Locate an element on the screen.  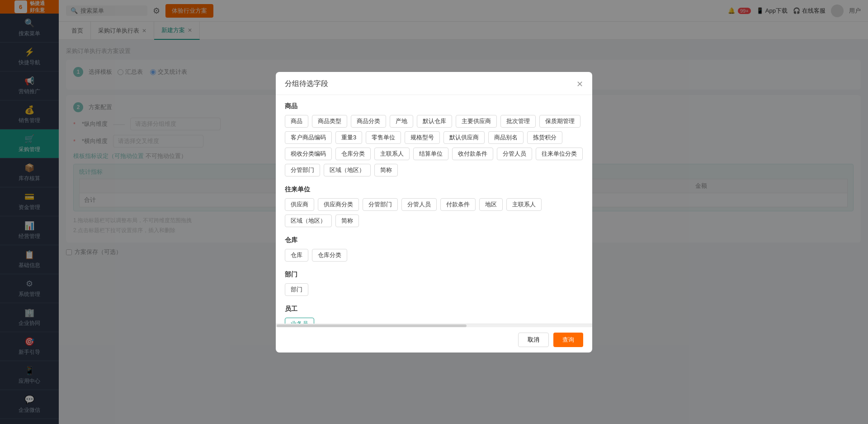
warehouse-title: 仓库 is located at coordinates (434, 240).